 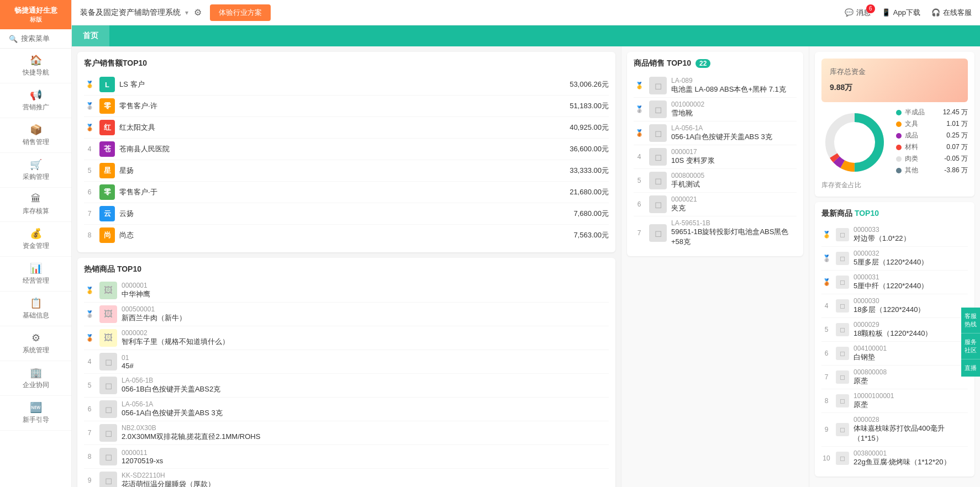 What do you see at coordinates (35, 413) in the screenshot?
I see `sidebar-item-guide: 🆕 新手引导` at bounding box center [35, 413].